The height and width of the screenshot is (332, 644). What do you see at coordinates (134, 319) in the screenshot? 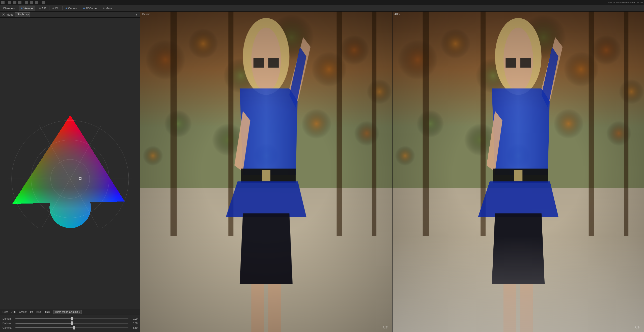
I see `lighten-value: 100` at bounding box center [134, 319].